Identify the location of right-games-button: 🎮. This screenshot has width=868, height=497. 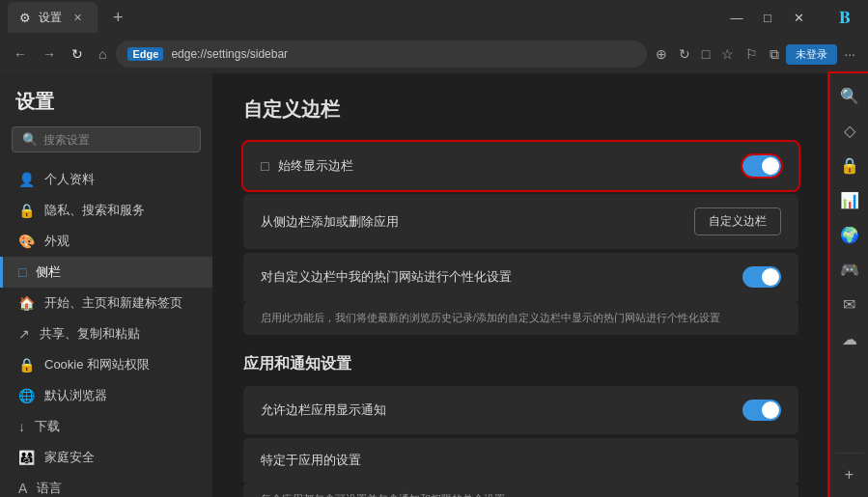
(850, 269).